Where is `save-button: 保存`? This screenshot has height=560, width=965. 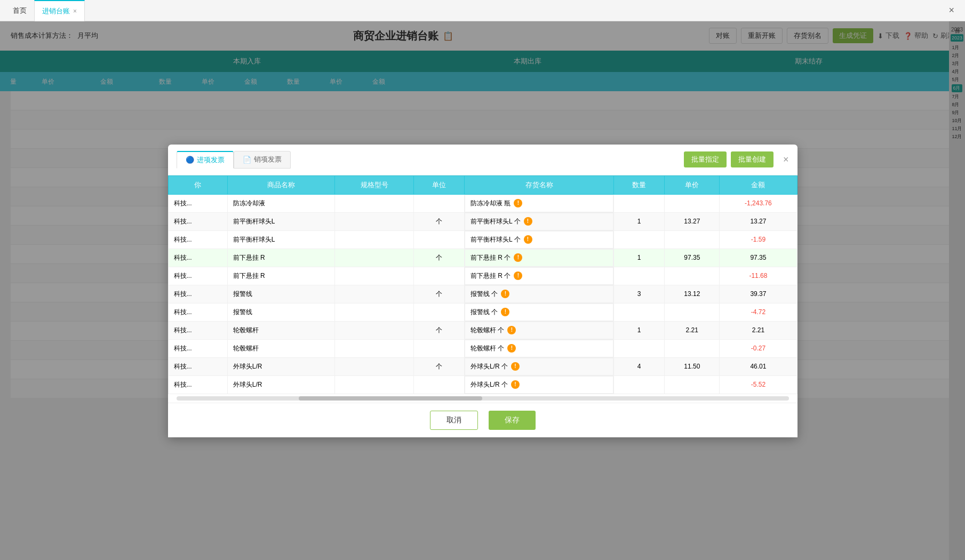
save-button: 保存 is located at coordinates (512, 420).